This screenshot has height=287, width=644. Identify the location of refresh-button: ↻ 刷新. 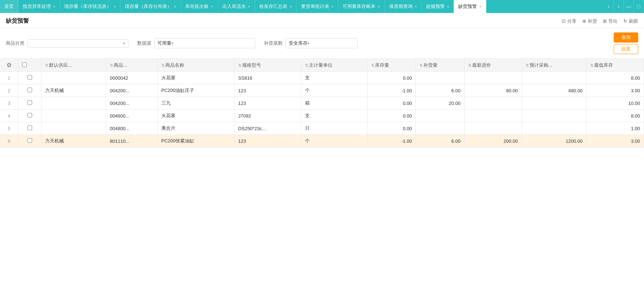
(631, 21).